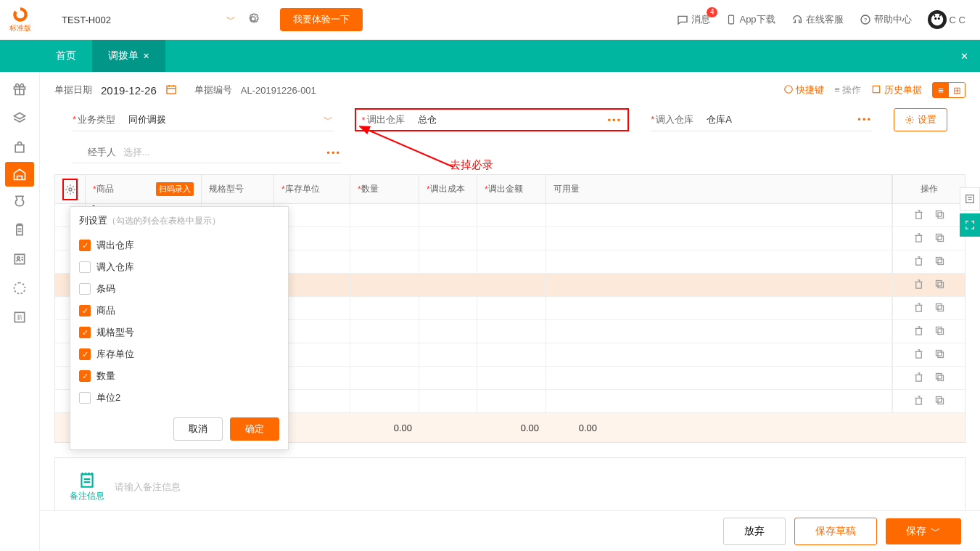  What do you see at coordinates (20, 20) in the screenshot?
I see `logo: 标准版` at bounding box center [20, 20].